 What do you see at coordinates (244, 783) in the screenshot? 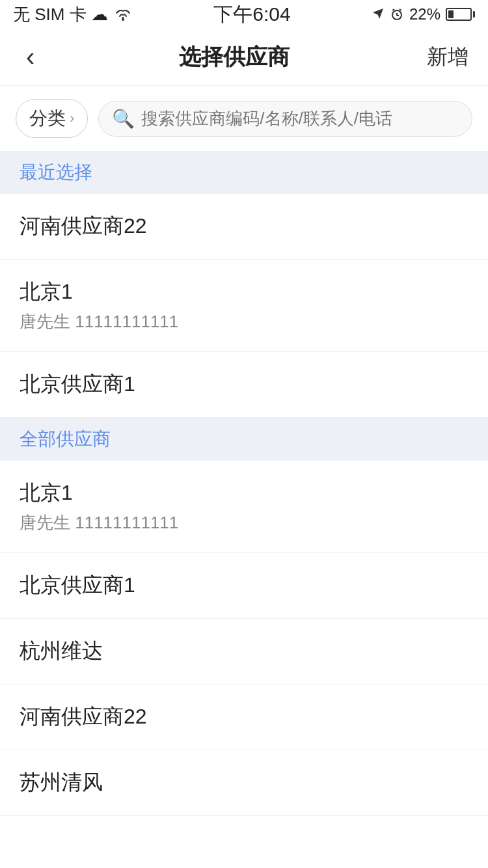
I see `list-item: 苏州清风` at bounding box center [244, 783].